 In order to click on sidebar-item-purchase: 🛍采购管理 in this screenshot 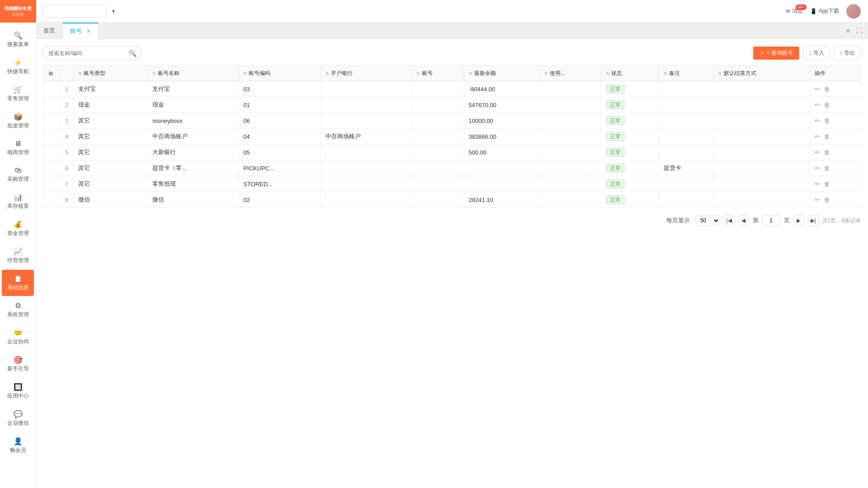, I will do `click(18, 174)`.